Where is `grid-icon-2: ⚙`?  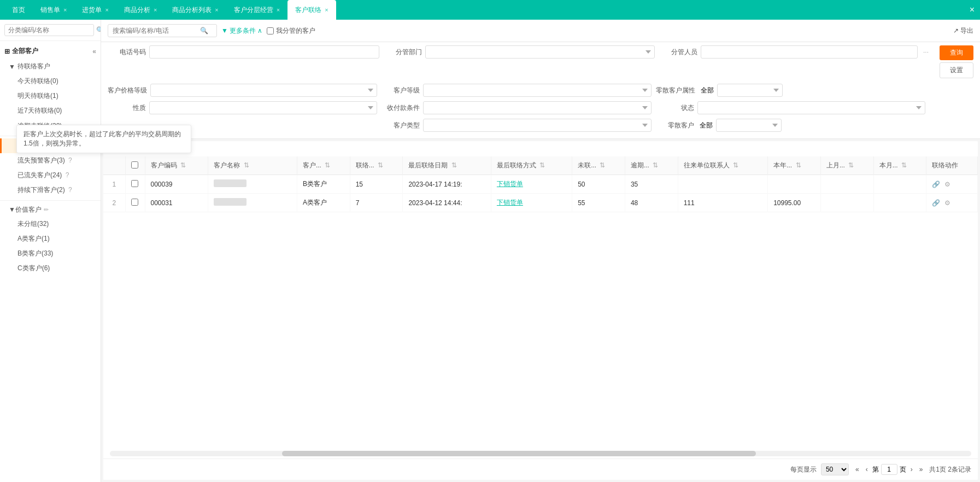 grid-icon-2: ⚙ is located at coordinates (948, 203).